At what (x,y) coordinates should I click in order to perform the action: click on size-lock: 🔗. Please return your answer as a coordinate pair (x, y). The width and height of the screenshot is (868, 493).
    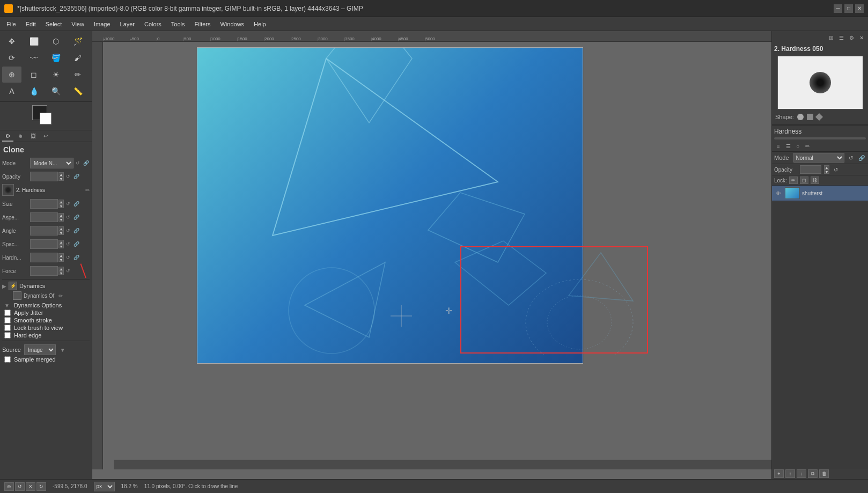
    Looking at the image, I should click on (76, 204).